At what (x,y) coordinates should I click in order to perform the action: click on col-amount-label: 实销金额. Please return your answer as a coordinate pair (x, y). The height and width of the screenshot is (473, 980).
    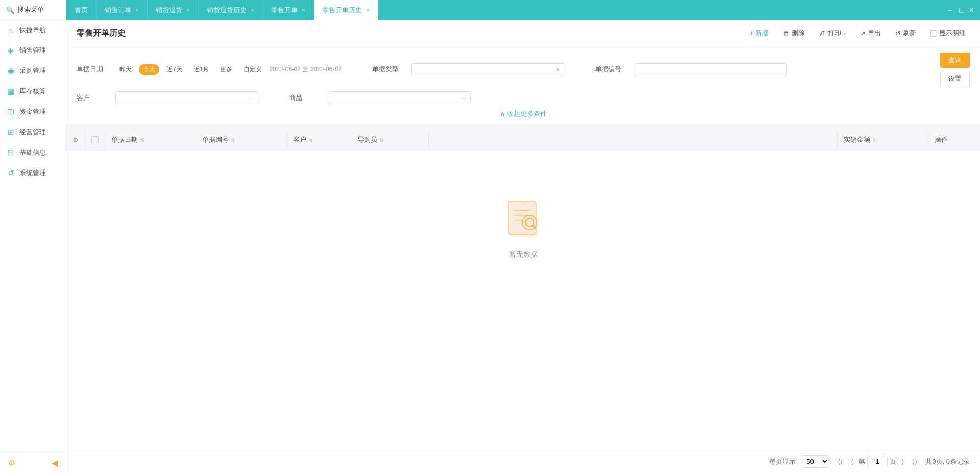
    Looking at the image, I should click on (857, 140).